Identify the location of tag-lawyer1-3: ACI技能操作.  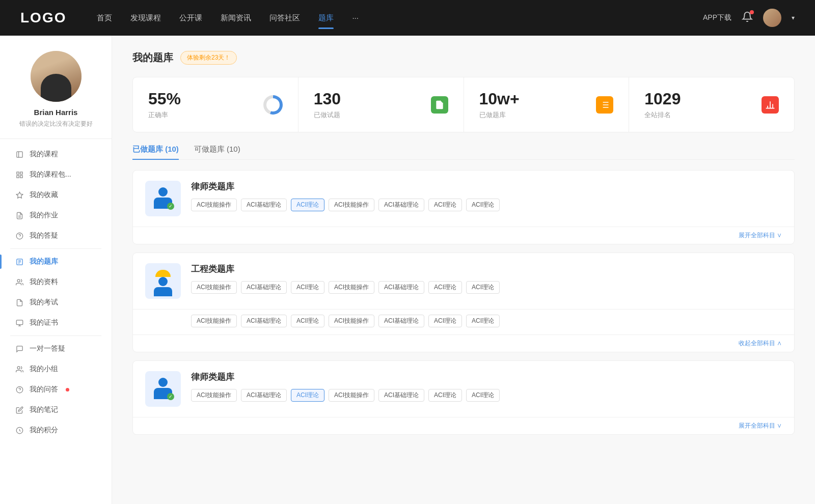
(351, 205).